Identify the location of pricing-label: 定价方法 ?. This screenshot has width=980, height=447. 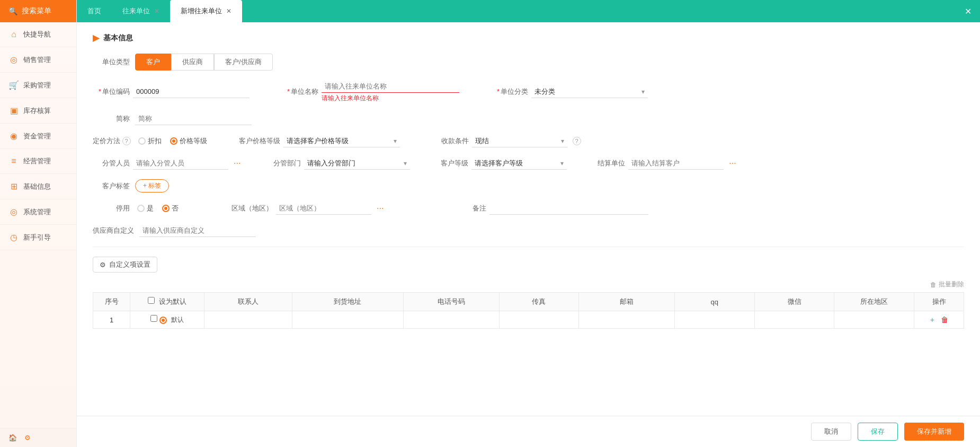
(112, 141).